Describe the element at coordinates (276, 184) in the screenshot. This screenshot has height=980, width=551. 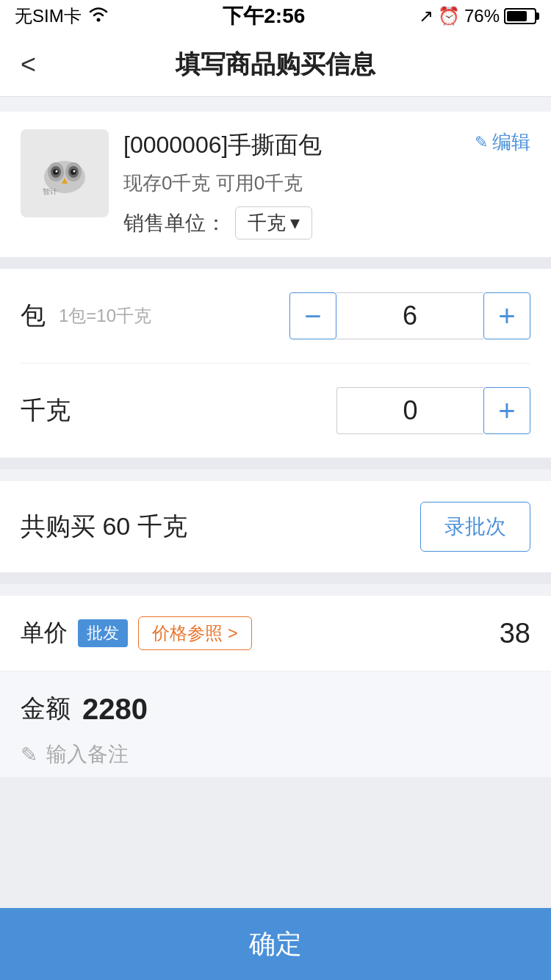
I see `product-card: 智计 [0000006]手撕面包 现存0千克 可用0千克 销售单位： 千克 ▾ …` at that location.